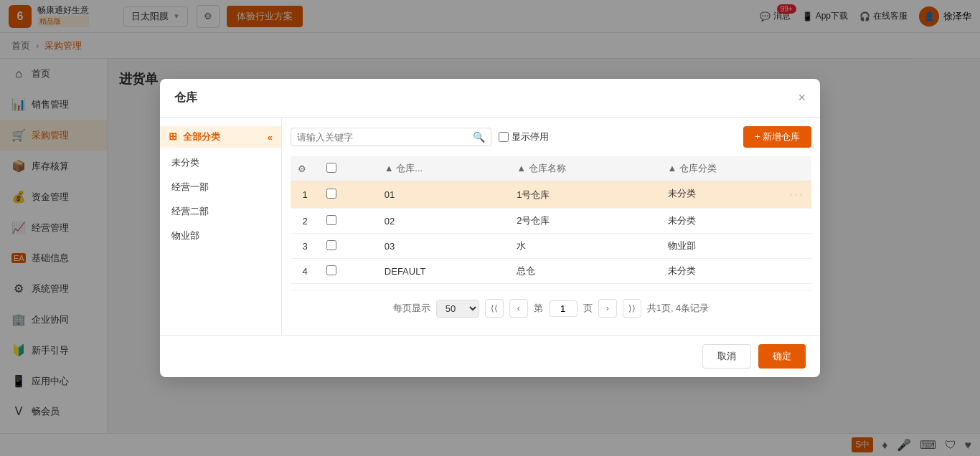 The height and width of the screenshot is (456, 980). What do you see at coordinates (490, 356) in the screenshot?
I see `modal-footer: 取消 确定` at bounding box center [490, 356].